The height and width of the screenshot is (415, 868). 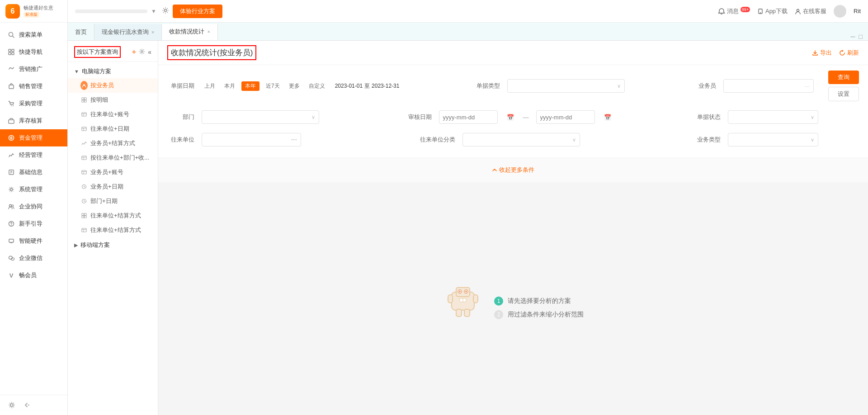 What do you see at coordinates (26, 405) in the screenshot?
I see `collapse-sidebar-icon` at bounding box center [26, 405].